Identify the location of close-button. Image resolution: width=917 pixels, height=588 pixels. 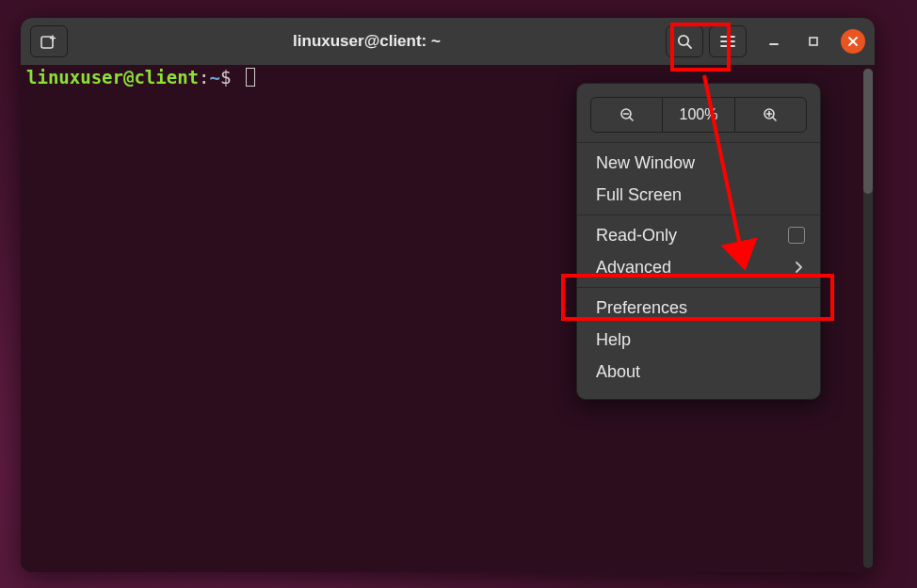
(853, 41).